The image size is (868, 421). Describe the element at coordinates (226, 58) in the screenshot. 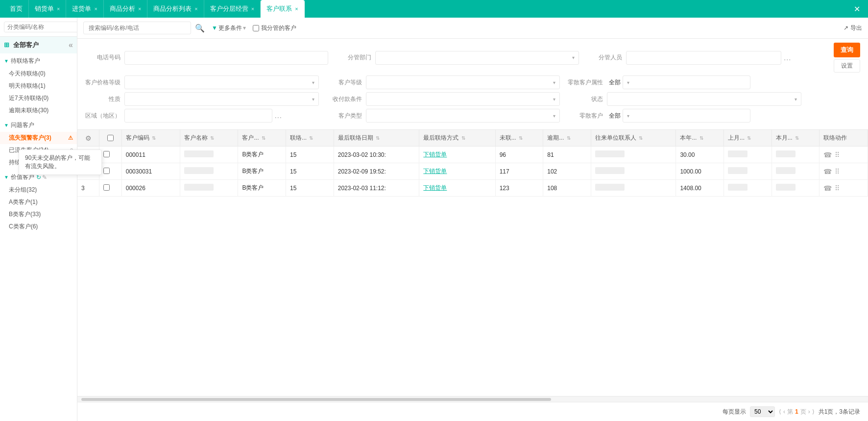

I see `phone-input` at that location.